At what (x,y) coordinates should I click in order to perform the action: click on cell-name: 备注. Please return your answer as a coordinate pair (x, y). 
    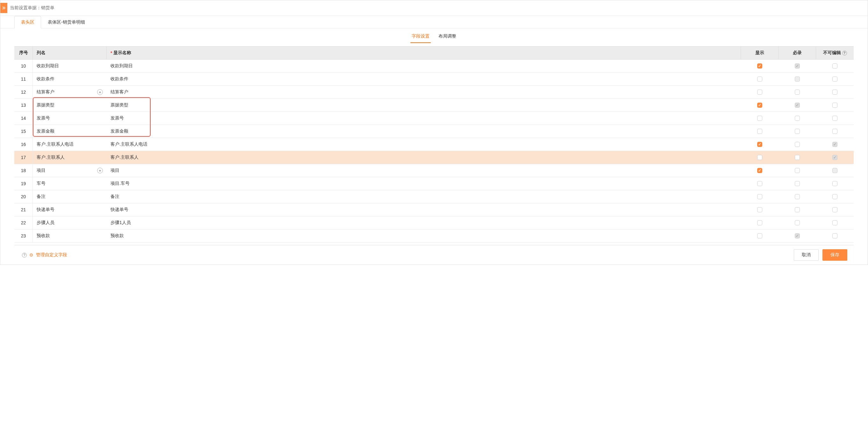
    Looking at the image, I should click on (70, 197).